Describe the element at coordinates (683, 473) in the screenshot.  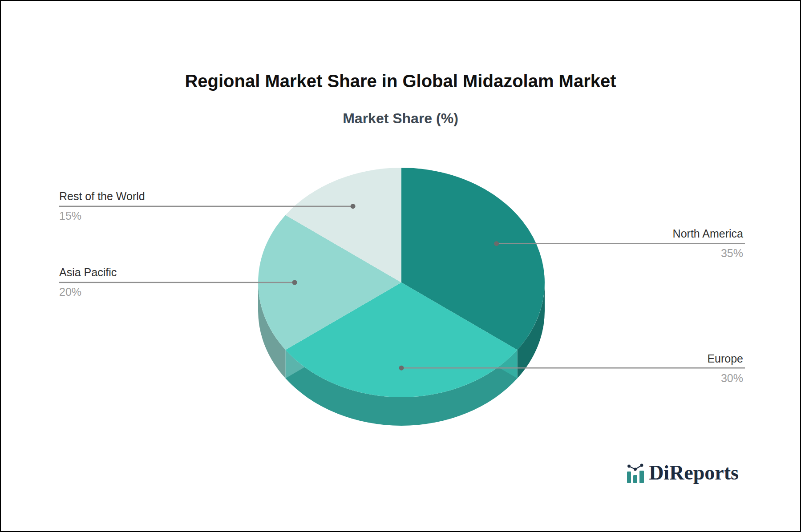
I see `direports-logo: DiReports` at that location.